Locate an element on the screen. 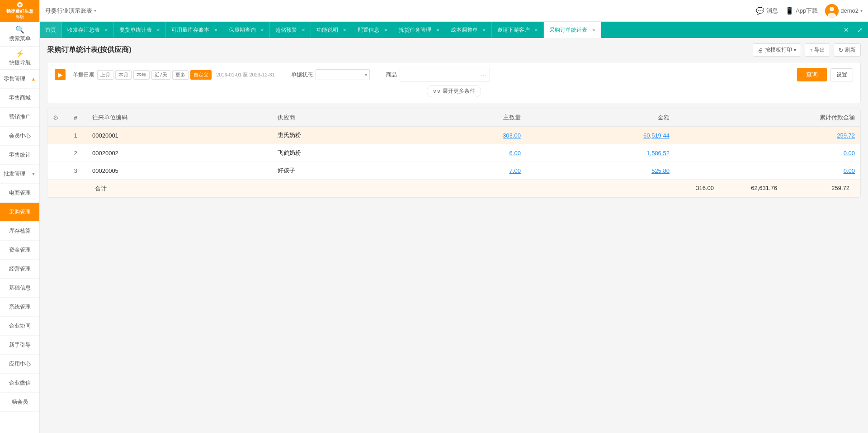  logo-area: 畅 畅捷通好生意 标版 is located at coordinates (20, 11).